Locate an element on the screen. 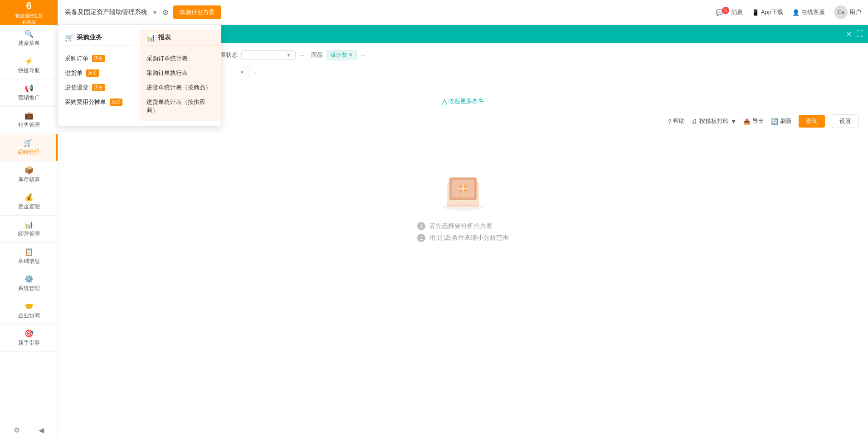  sidebar-item-newbie: 🎯 新手引导 is located at coordinates (29, 338).